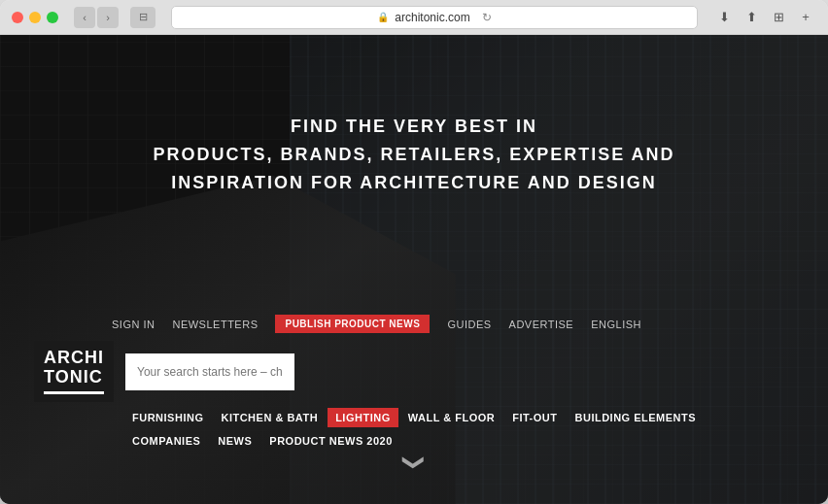 The image size is (828, 504). What do you see at coordinates (487, 17) in the screenshot?
I see `reload-icon: ↻` at bounding box center [487, 17].